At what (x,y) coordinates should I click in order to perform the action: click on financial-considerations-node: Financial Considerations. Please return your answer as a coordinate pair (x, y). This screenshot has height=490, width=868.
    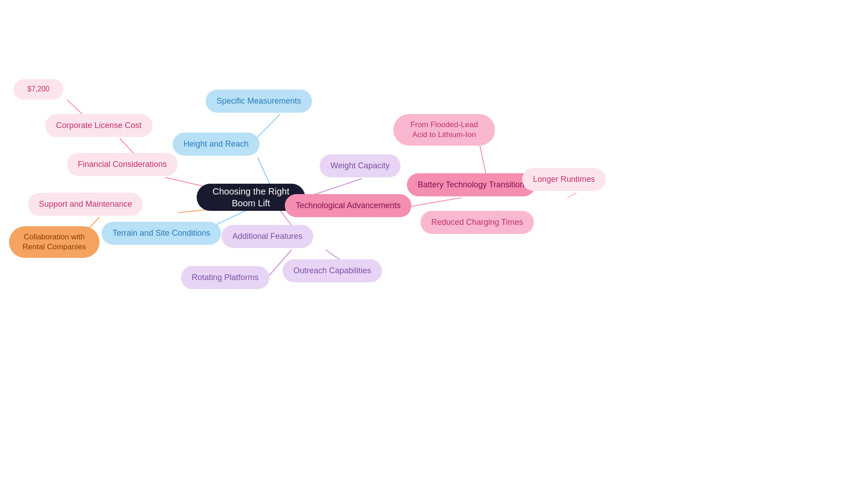
    Looking at the image, I should click on (122, 165).